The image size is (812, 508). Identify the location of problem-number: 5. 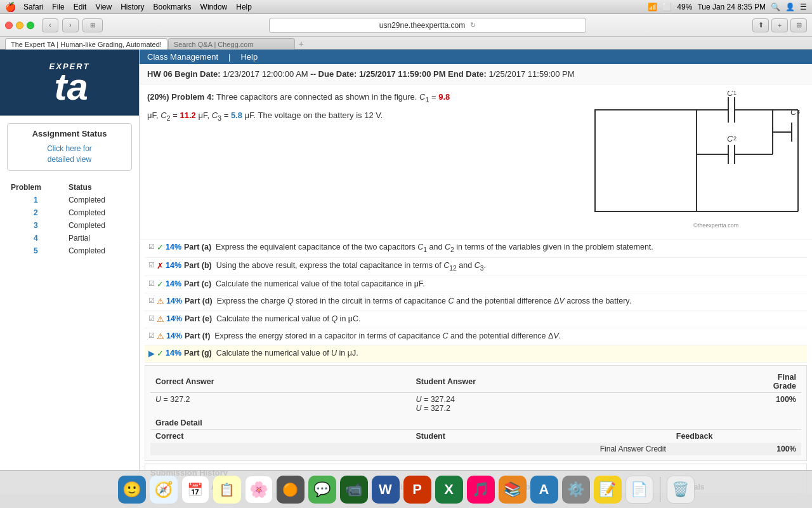
(36, 251).